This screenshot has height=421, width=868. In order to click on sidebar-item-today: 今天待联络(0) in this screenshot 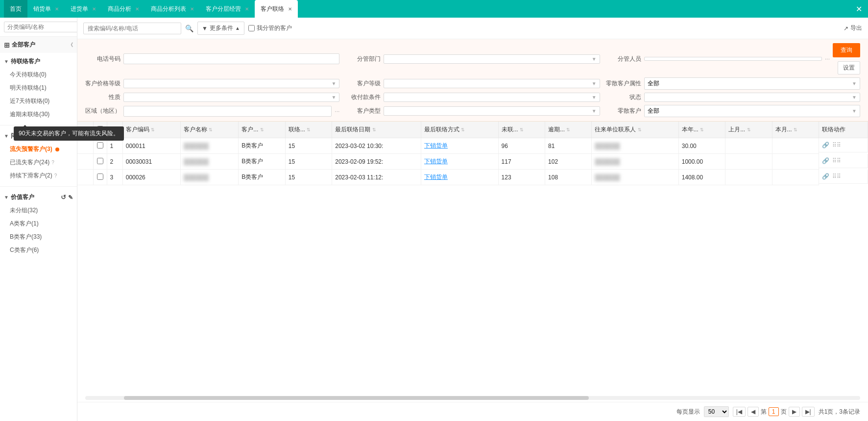, I will do `click(38, 74)`.